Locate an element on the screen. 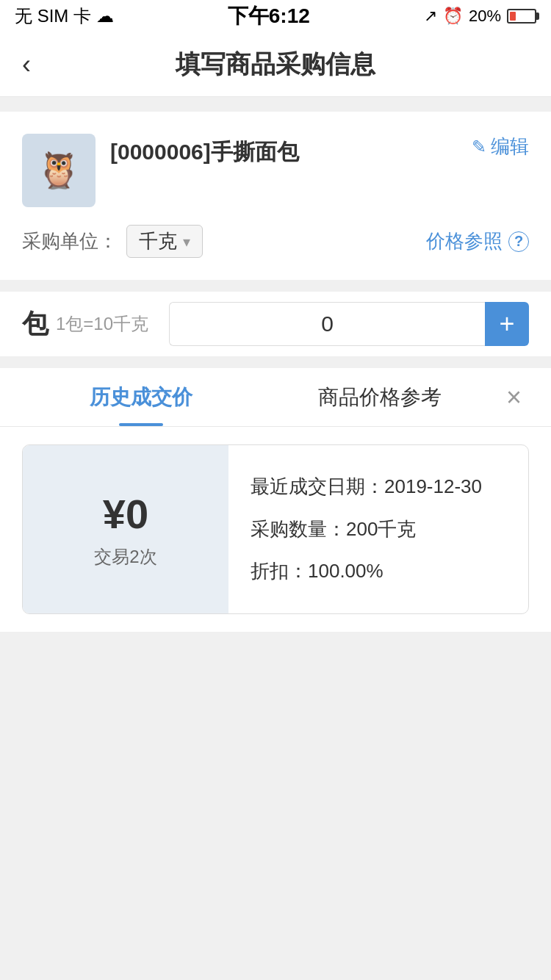 Image resolution: width=551 pixels, height=980 pixels. status-bar: 无 SIM 卡 ☁ 下午6:12 ↗ ⏰ 20% is located at coordinates (276, 16).